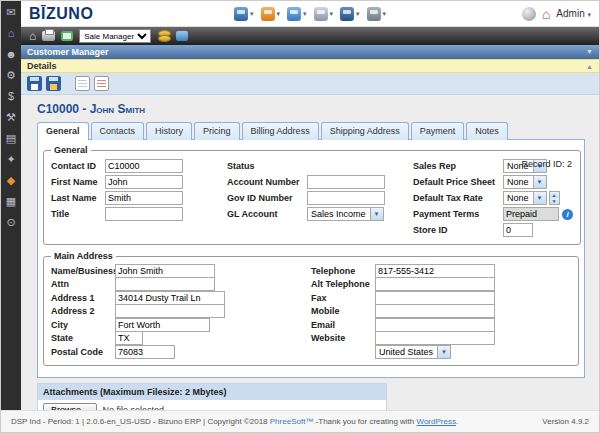 This screenshot has width=600, height=433. What do you see at coordinates (71, 150) in the screenshot?
I see `general-legend: General` at bounding box center [71, 150].